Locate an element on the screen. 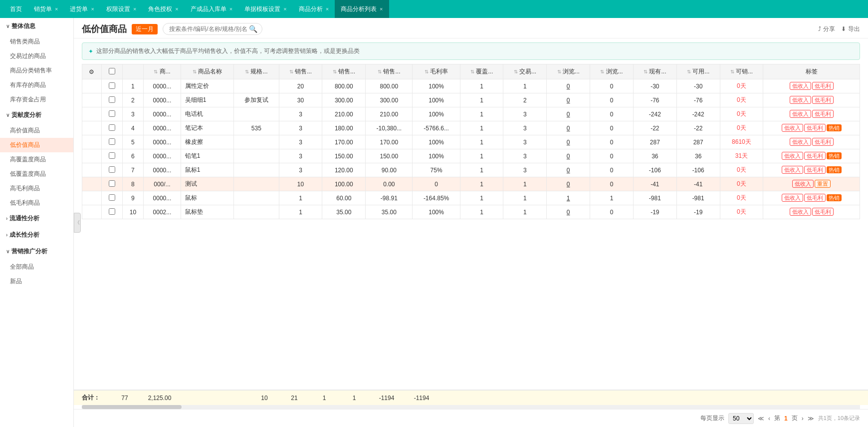 The height and width of the screenshot is (427, 868). share-button: ⤴ 分享 is located at coordinates (827, 29).